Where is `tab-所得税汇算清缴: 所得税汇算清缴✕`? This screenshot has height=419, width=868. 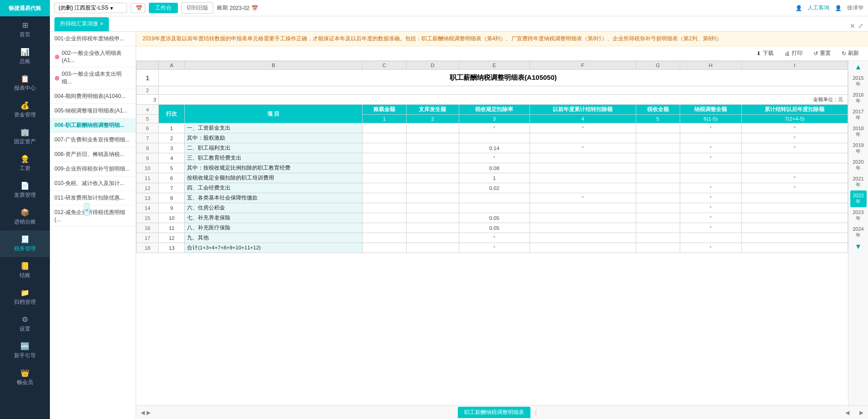 tab-所得税汇算清缴: 所得税汇算清缴✕ is located at coordinates (82, 24).